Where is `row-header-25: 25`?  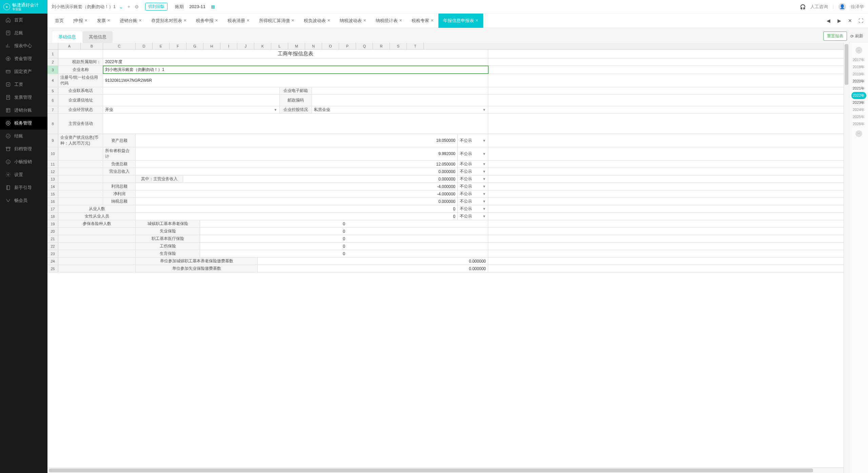 row-header-25: 25 is located at coordinates (53, 269).